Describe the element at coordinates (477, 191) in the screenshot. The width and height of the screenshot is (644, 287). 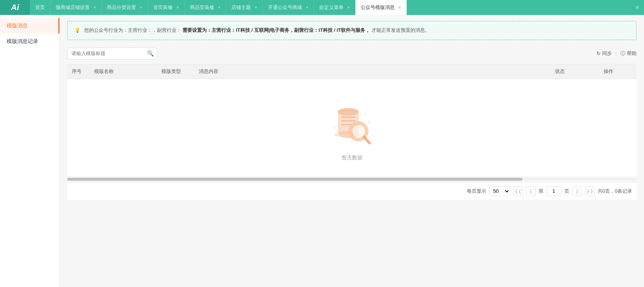
I see `per-page-label: 每页显示` at that location.